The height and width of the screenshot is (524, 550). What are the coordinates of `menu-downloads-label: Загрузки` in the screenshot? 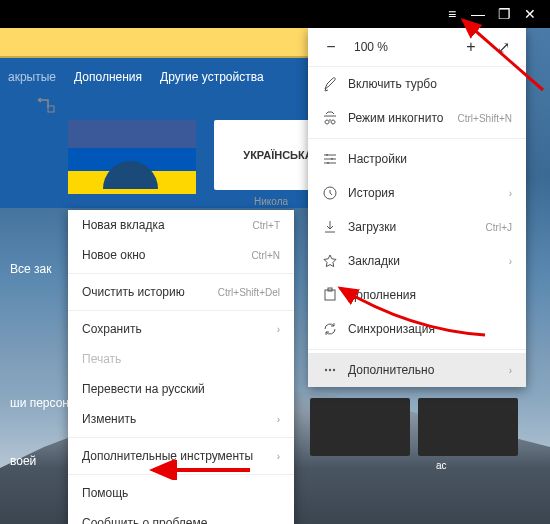 It's located at (412, 227).